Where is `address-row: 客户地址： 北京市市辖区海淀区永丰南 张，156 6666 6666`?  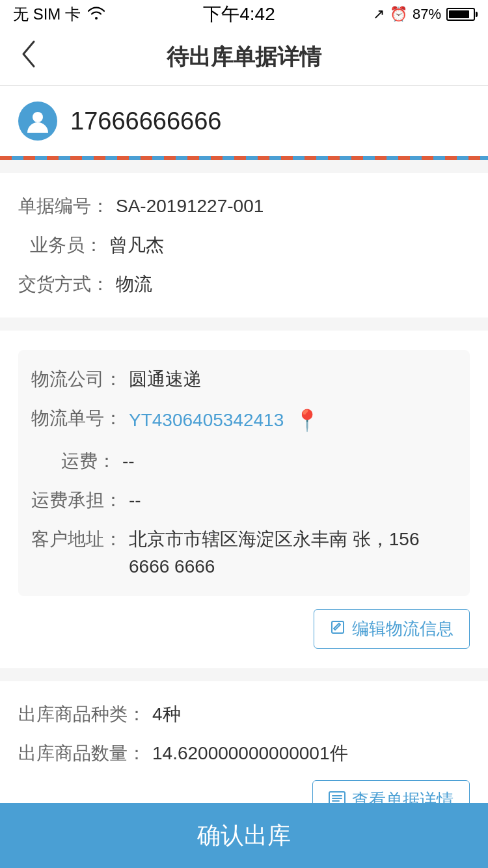 address-row: 客户地址： 北京市市辖区海淀区永丰南 张，156 6666 6666 is located at coordinates (244, 553).